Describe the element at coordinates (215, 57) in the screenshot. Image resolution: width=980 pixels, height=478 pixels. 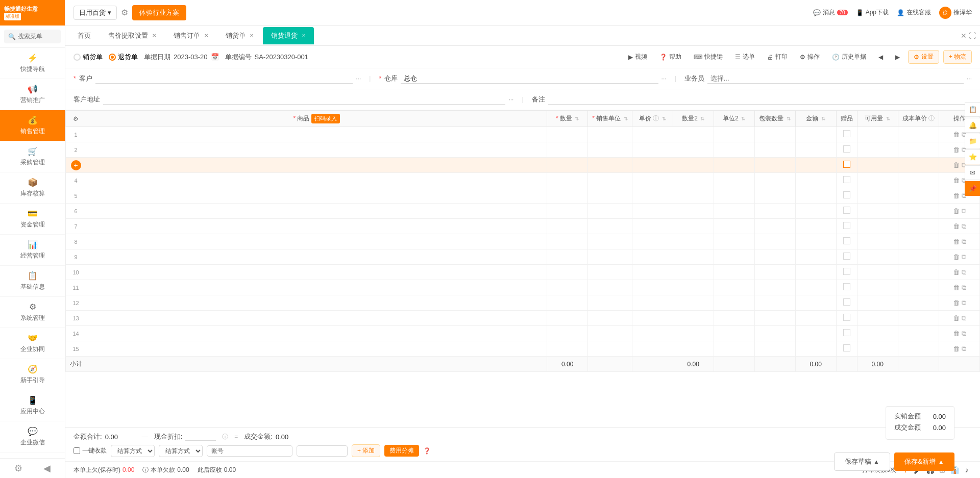
I see `calendar-icon: 📅` at that location.